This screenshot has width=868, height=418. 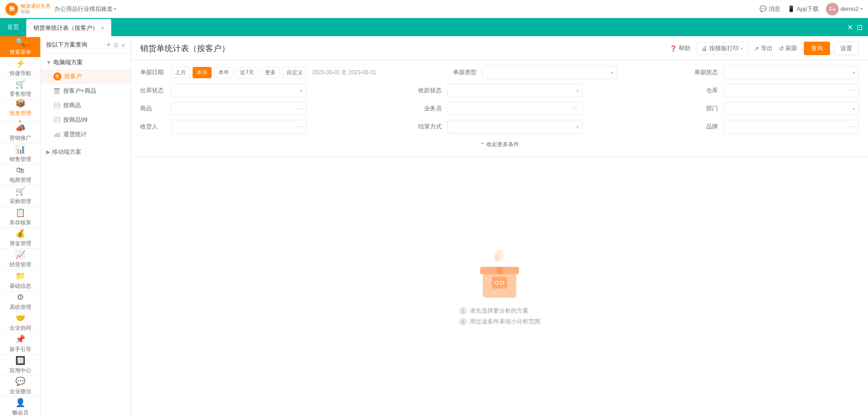 I want to click on left-panel-actions: + ⊙ «, so click(x=116, y=45).